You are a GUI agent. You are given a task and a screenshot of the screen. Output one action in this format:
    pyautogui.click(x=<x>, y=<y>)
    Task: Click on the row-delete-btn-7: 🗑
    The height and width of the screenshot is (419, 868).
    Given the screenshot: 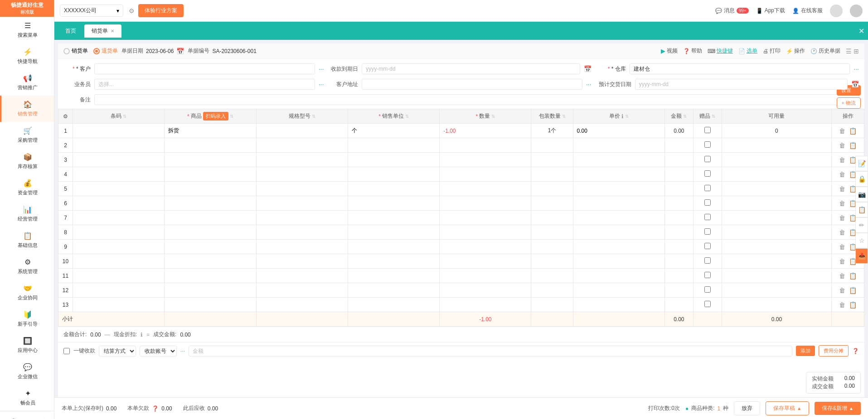 What is the action you would take?
    pyautogui.click(x=842, y=232)
    